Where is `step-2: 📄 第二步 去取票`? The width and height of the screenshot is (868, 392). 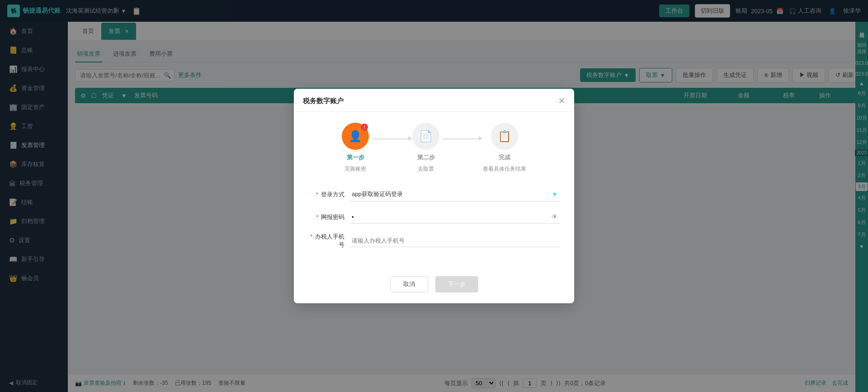 step-2: 📄 第二步 去取票 is located at coordinates (426, 148).